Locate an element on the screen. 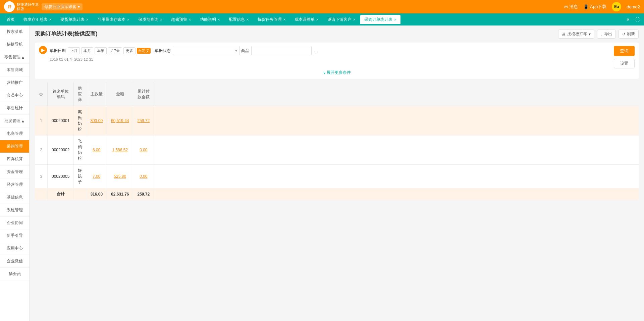  top-bar: 好 畅捷通好生意 标版 母婴行业演示账套 ▾ ✉ 消息 📱 App下载 Ea d… is located at coordinates (322, 7).